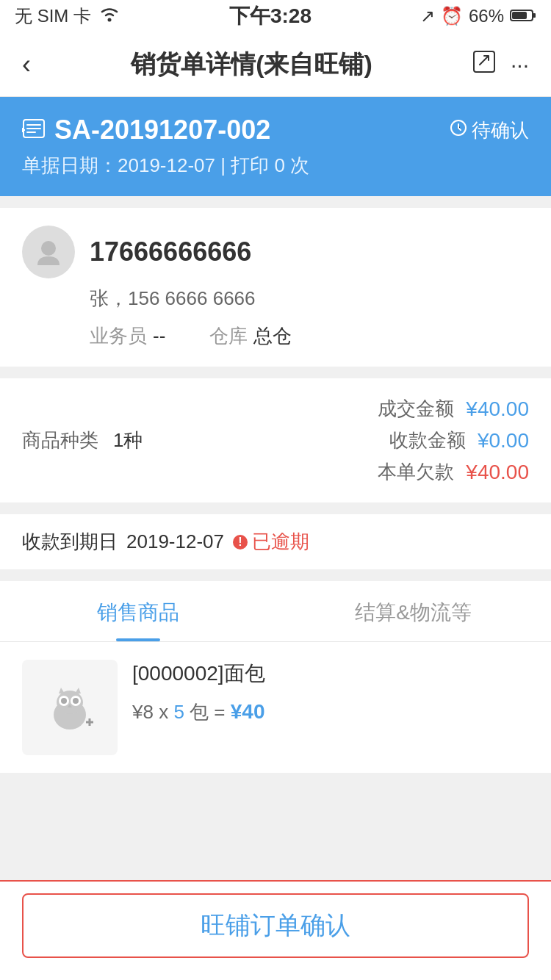 The height and width of the screenshot is (980, 551). I want to click on location-icon: ↗, so click(428, 16).